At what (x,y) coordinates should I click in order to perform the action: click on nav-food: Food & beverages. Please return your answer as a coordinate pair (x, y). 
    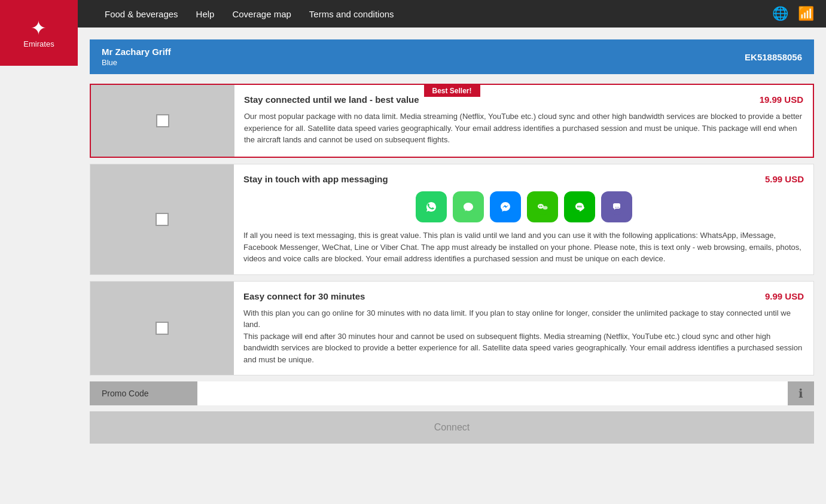
    Looking at the image, I should click on (141, 14).